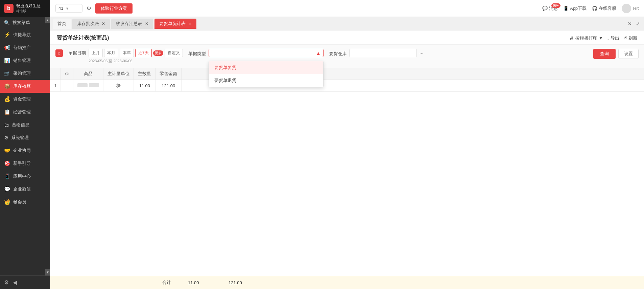 The height and width of the screenshot is (289, 644). I want to click on cell-quantity: 11.00, so click(145, 86).